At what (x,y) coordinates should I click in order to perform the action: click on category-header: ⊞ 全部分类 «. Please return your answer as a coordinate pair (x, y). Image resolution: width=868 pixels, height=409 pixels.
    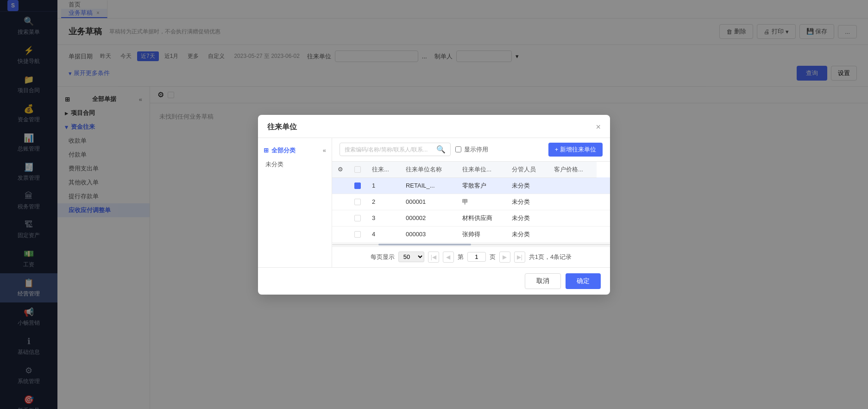
    Looking at the image, I should click on (295, 151).